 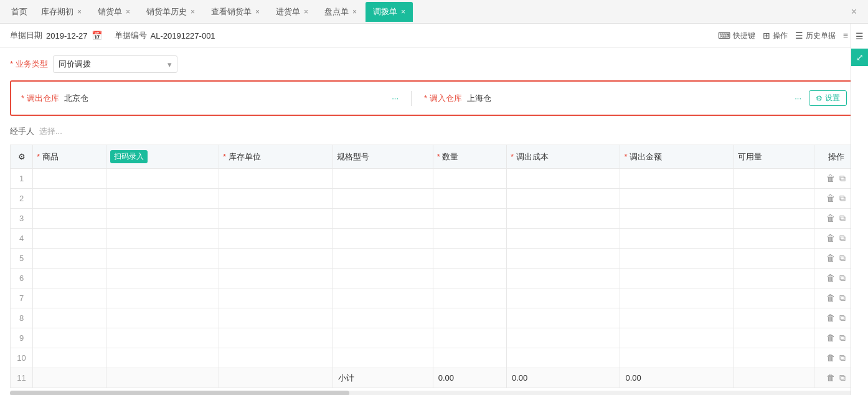 I want to click on settings-gear-icon: ⚙, so click(x=819, y=98).